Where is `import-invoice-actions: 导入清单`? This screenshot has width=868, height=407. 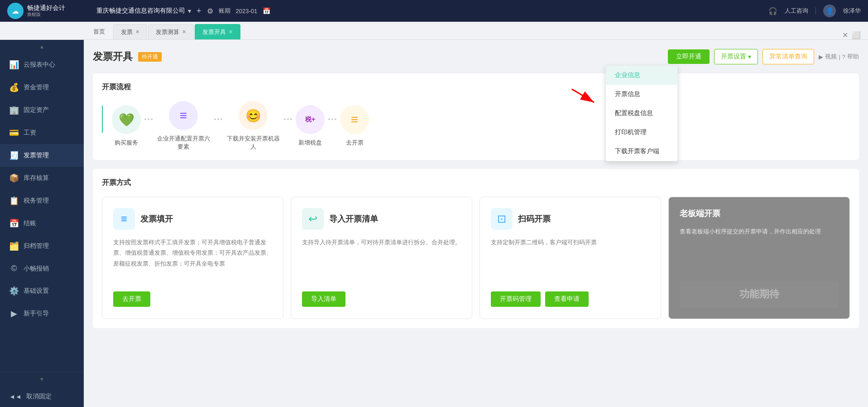 import-invoice-actions: 导入清单 is located at coordinates (381, 299).